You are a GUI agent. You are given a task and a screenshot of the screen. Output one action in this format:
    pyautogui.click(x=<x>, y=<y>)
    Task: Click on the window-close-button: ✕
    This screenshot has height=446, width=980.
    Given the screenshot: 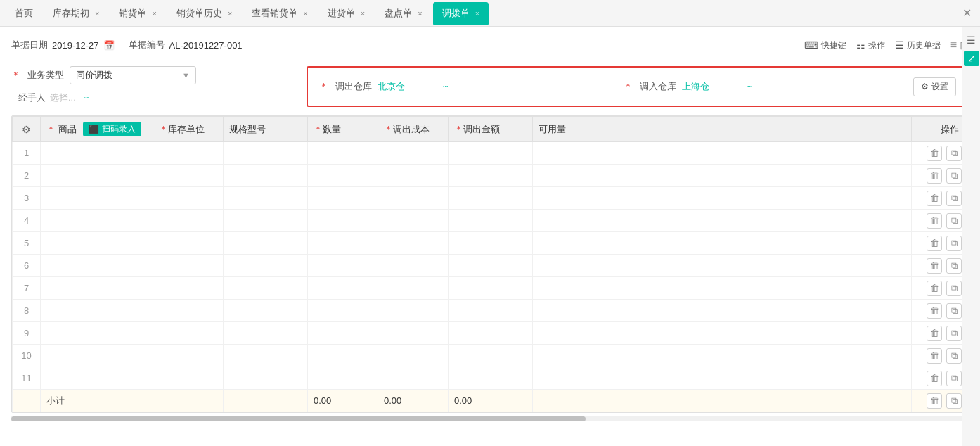 What is the action you would take?
    pyautogui.click(x=967, y=13)
    